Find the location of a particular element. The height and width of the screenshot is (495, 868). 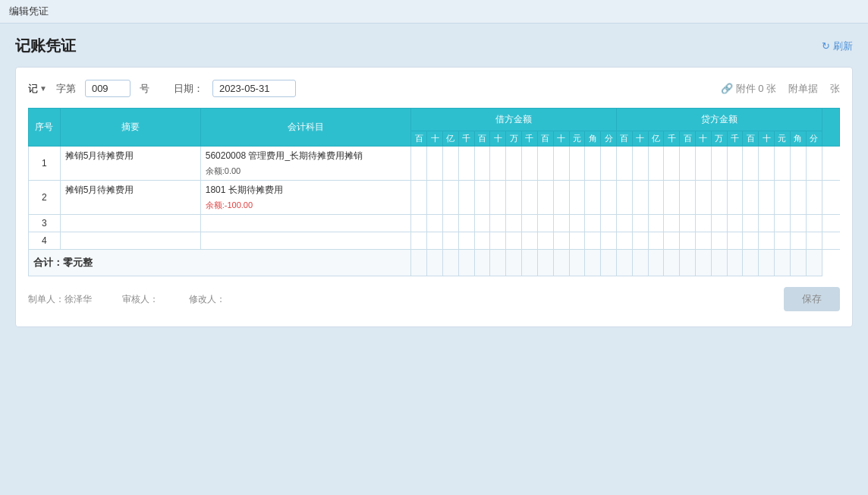

row-seq: 2 is located at coordinates (45, 197).